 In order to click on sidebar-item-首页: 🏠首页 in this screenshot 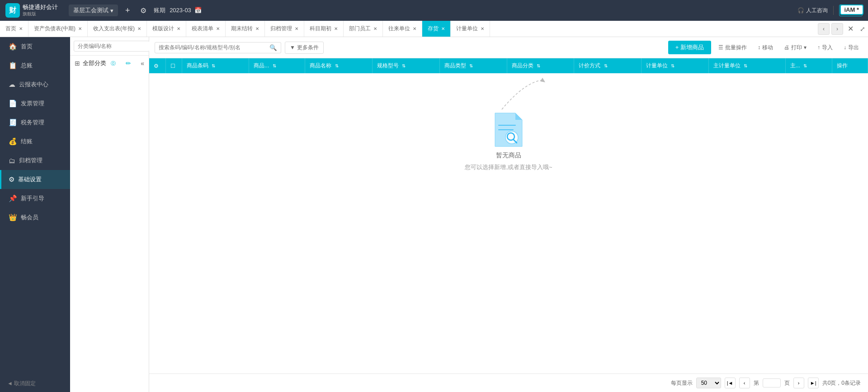, I will do `click(35, 47)`.